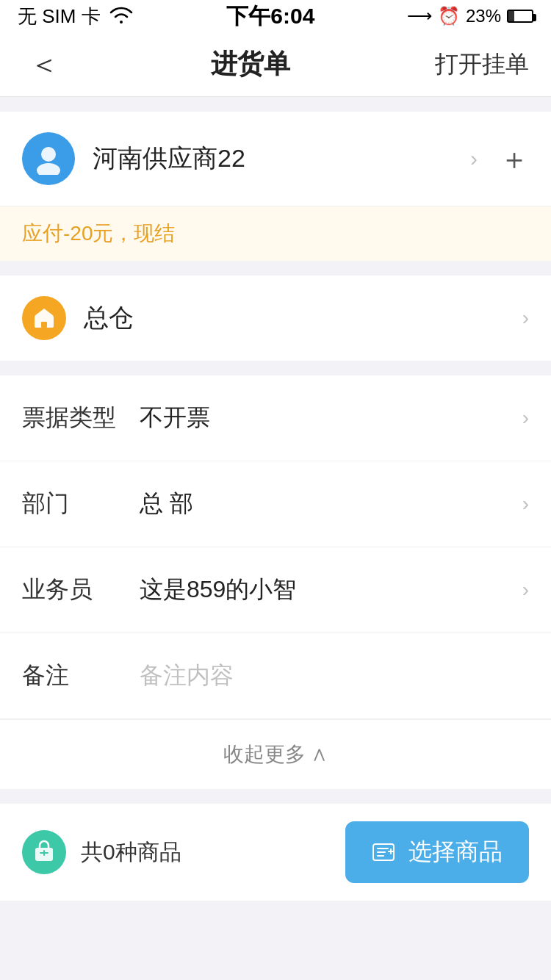 Image resolution: width=551 pixels, height=980 pixels. What do you see at coordinates (276, 591) in the screenshot?
I see `salesperson-row: 业务员 这是859的小智 ›` at bounding box center [276, 591].